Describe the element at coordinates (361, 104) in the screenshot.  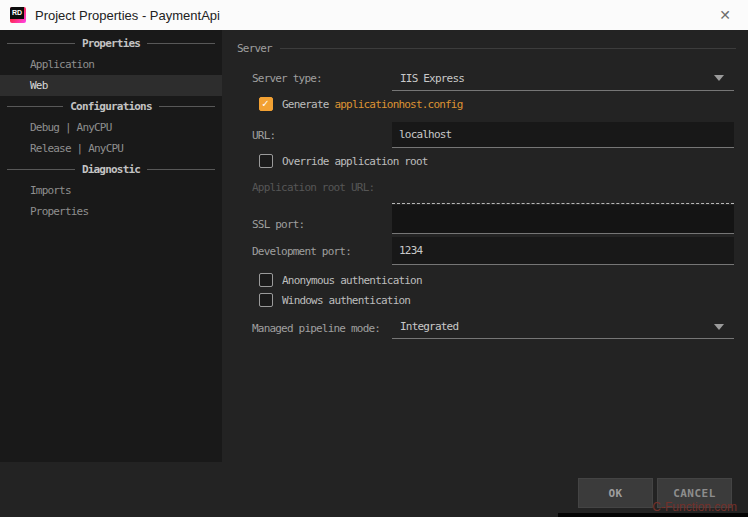
I see `generate-config-checkbox: Generate applicationhost.config` at that location.